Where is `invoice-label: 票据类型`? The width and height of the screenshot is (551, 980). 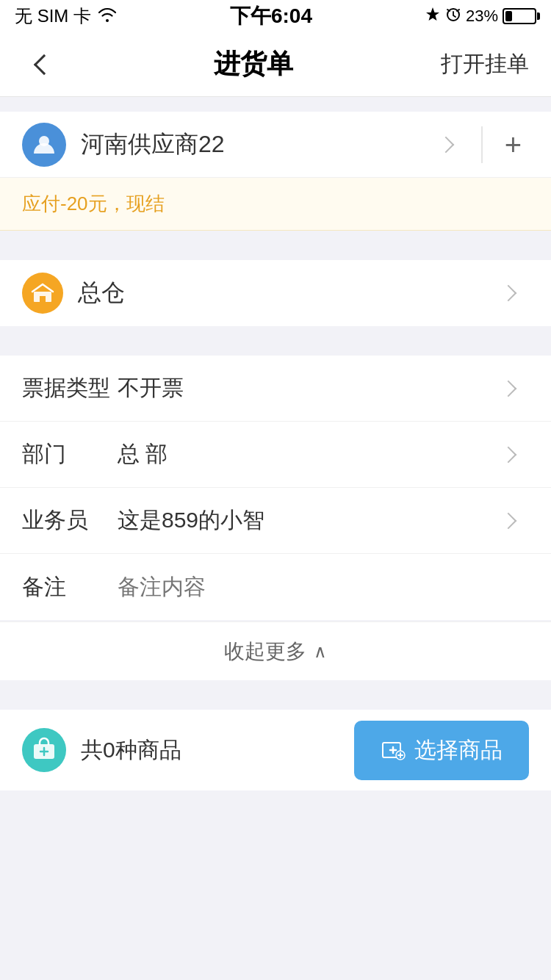
invoice-label: 票据类型 is located at coordinates (70, 388).